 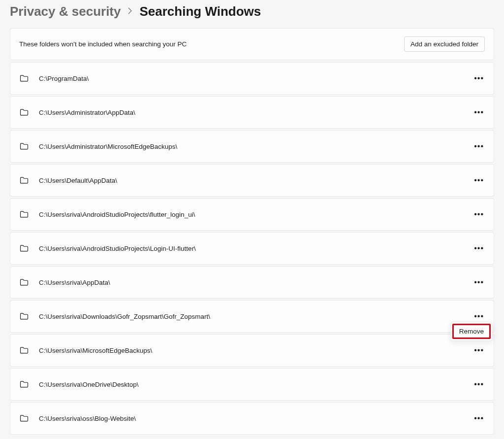 What do you see at coordinates (251, 147) in the screenshot?
I see `folder-path: C:\Users\Administrator\MicrosoftEdgeBack…` at bounding box center [251, 147].